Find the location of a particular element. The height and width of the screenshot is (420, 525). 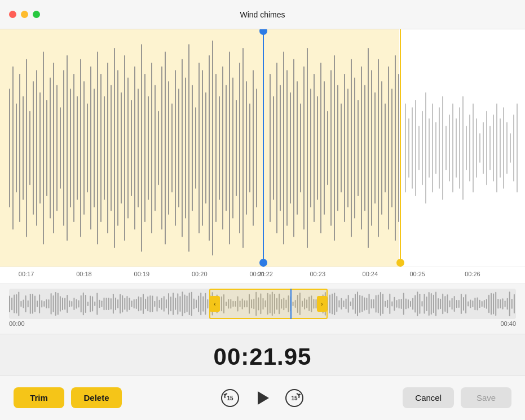

playhead-line is located at coordinates (263, 148).